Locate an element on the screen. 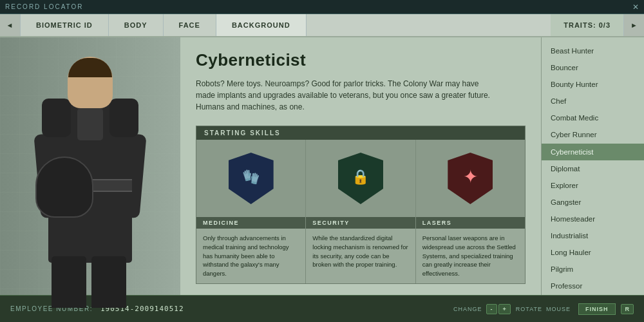  security-icon-area: 🔒 is located at coordinates (361, 178).